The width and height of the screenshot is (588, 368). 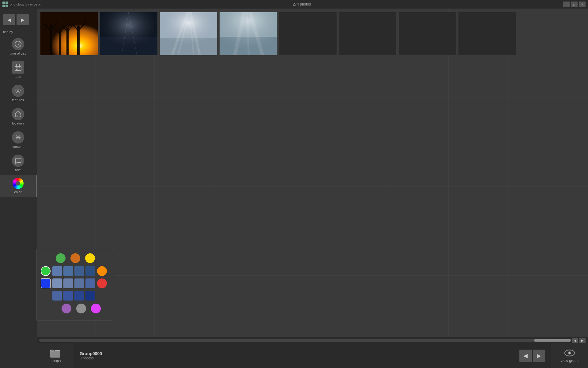 I want to click on sidebar-item-features-label: features, so click(x=18, y=100).